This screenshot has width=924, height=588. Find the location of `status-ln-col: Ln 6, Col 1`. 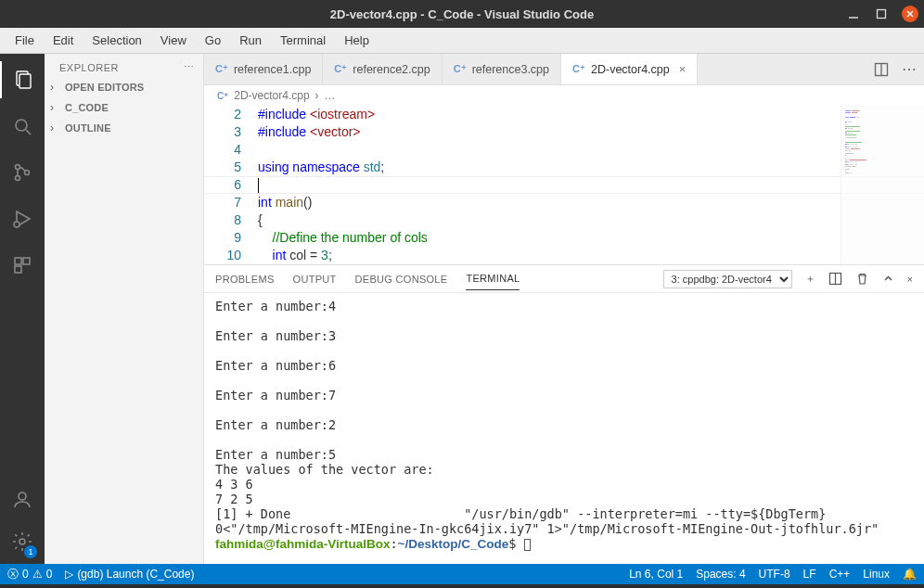

status-ln-col: Ln 6, Col 1 is located at coordinates (656, 574).